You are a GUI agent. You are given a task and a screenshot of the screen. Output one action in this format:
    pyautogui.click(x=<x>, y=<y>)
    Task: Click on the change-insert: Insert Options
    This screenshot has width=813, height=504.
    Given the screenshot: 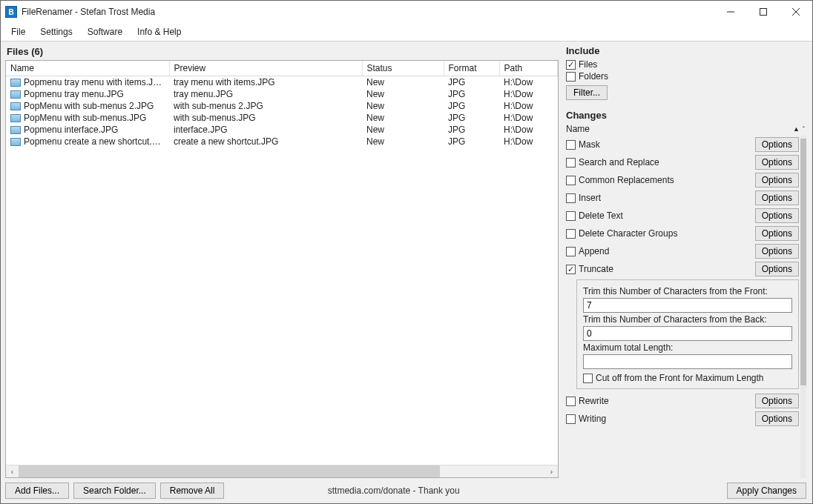 What is the action you would take?
    pyautogui.click(x=682, y=198)
    